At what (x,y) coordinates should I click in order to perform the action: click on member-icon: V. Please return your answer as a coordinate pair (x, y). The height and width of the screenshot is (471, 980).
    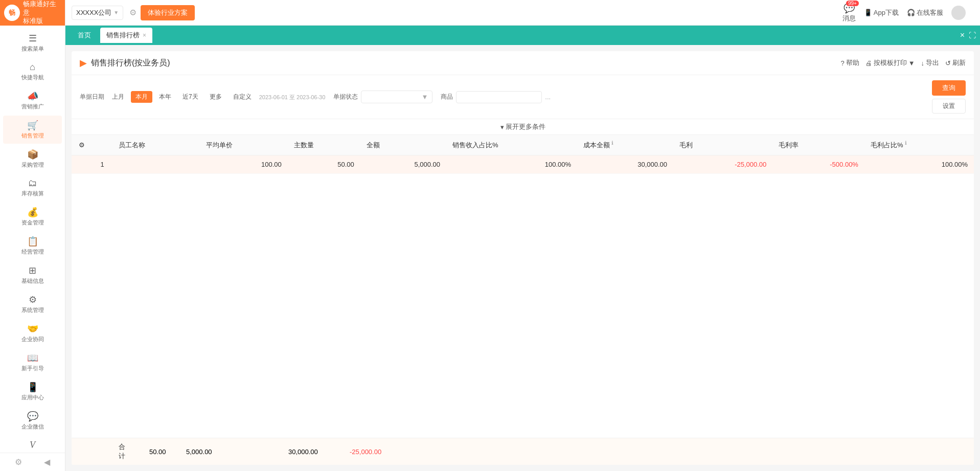
    Looking at the image, I should click on (33, 445).